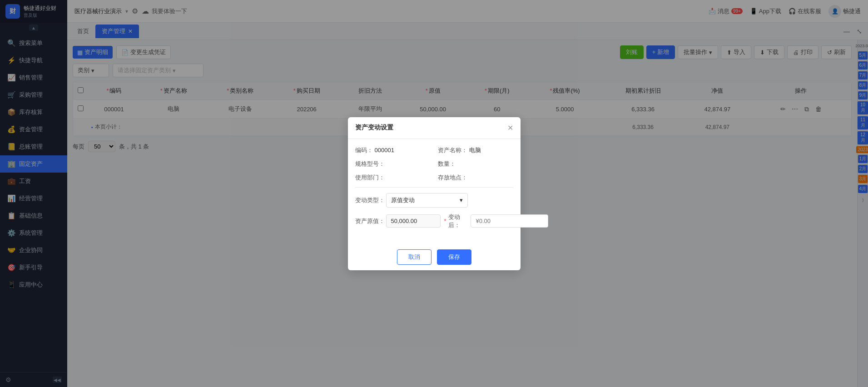 The height and width of the screenshot is (387, 868). What do you see at coordinates (445, 221) in the screenshot?
I see `modal-required-star: *` at bounding box center [445, 221].